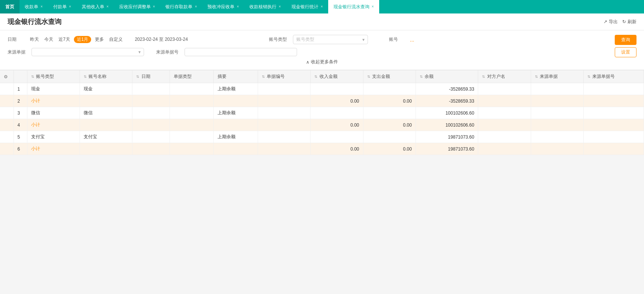  I want to click on col-account-type: ⇅ 账号类型, so click(53, 77).